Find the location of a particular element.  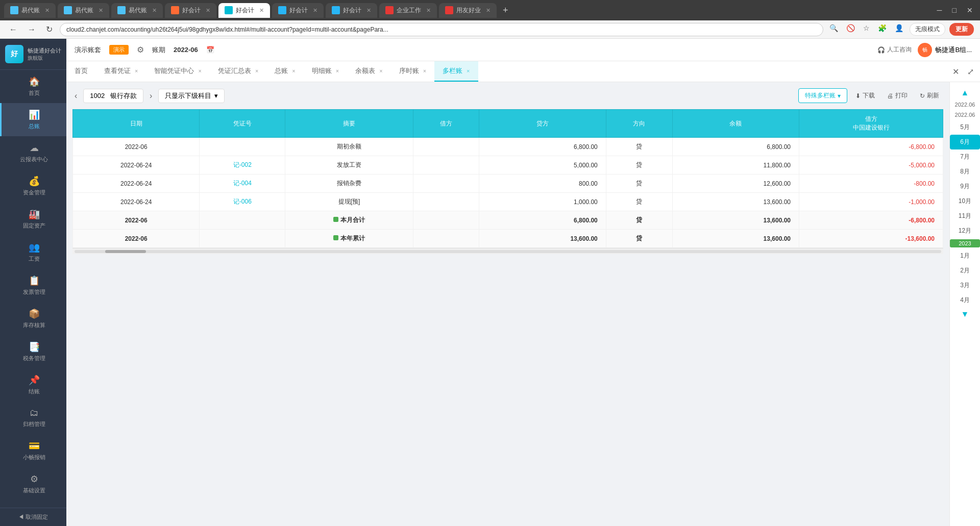

sidebar-item-close: 📌 结账 is located at coordinates (33, 385).